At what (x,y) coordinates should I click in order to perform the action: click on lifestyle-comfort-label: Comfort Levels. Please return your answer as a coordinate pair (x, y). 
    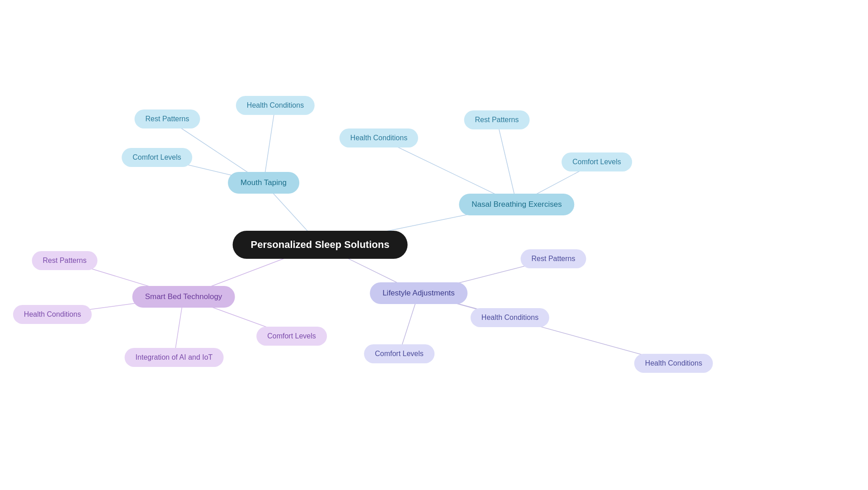
    Looking at the image, I should click on (399, 354).